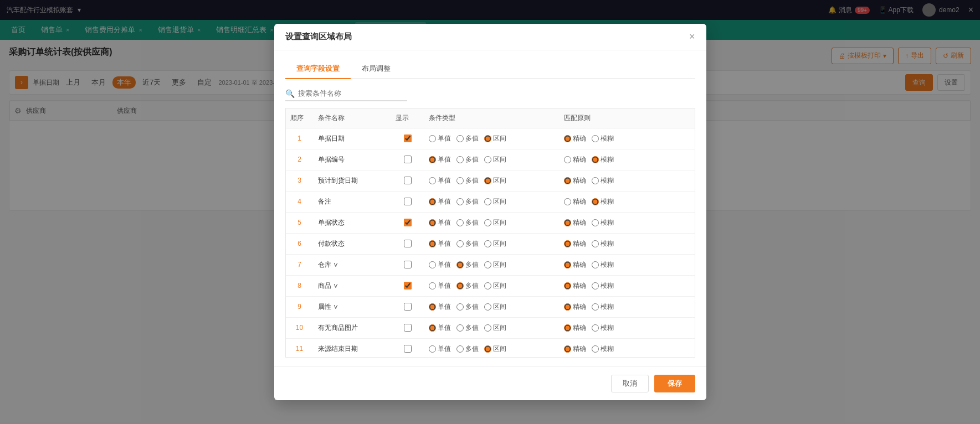 The image size is (980, 424). What do you see at coordinates (290, 94) in the screenshot?
I see `search-icon: 🔍` at bounding box center [290, 94].